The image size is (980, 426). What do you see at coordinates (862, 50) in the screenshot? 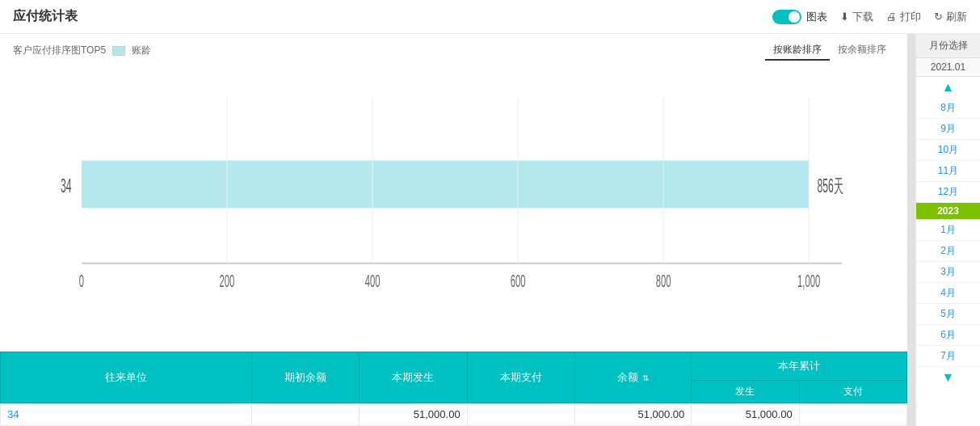
I see `sort-tab-balance: 按余额排序` at bounding box center [862, 50].